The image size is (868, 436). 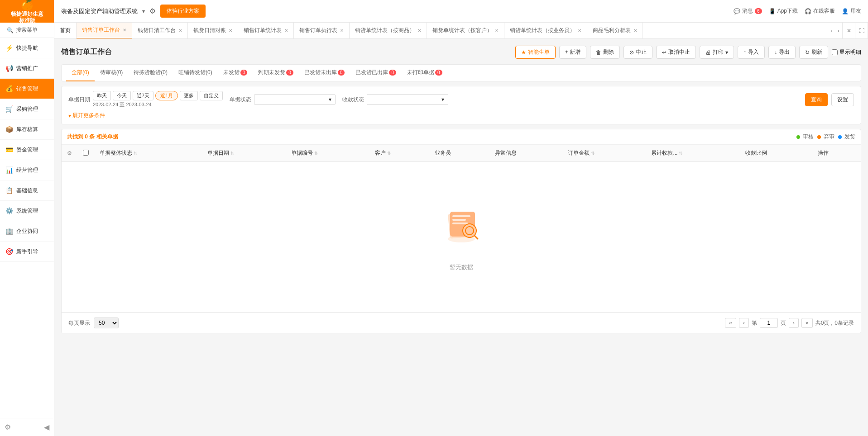 What do you see at coordinates (143, 96) in the screenshot?
I see `filter-date-7days: 近7天` at bounding box center [143, 96].